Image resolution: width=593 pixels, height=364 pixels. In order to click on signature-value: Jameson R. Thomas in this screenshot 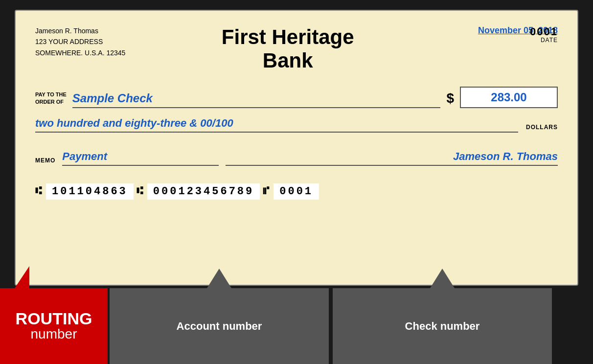, I will do `click(505, 157)`.